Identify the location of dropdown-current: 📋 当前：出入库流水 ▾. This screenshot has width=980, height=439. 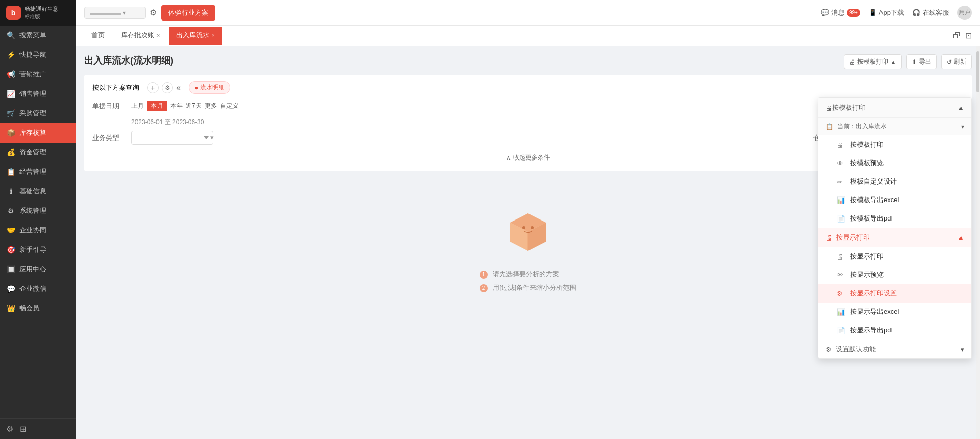
(895, 127).